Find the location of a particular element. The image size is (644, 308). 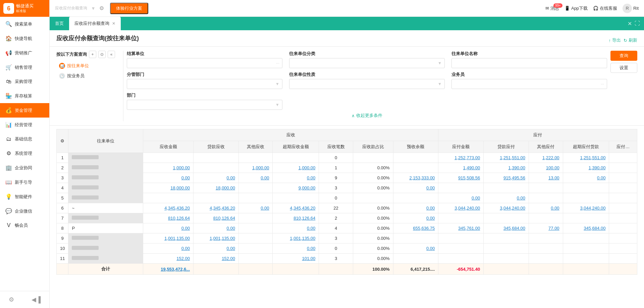

tab-close-all-icon: ✕ is located at coordinates (630, 24).